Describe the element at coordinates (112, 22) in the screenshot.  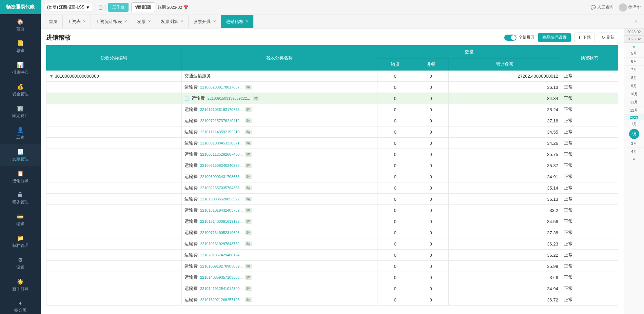
I see `tab-salary-stats: 工资统计报表 ✕` at that location.